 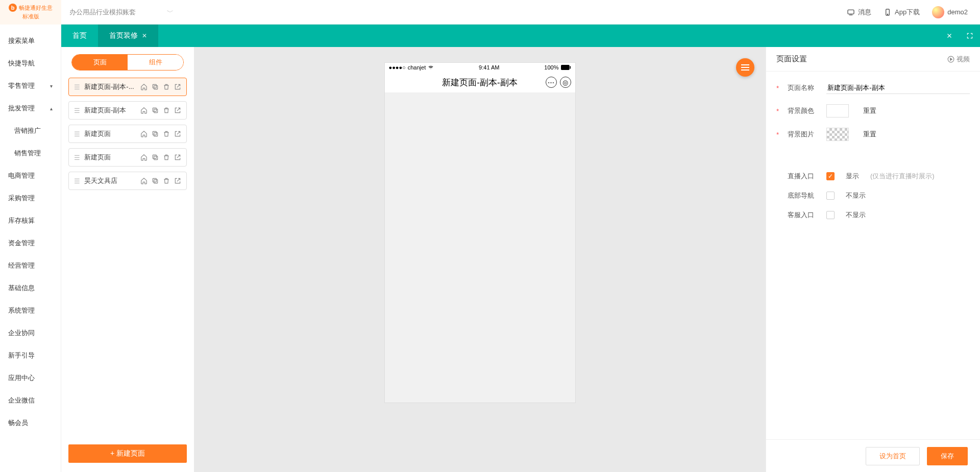 What do you see at coordinates (31, 311) in the screenshot?
I see `nav-item-系统管理: 系统管理` at bounding box center [31, 311].